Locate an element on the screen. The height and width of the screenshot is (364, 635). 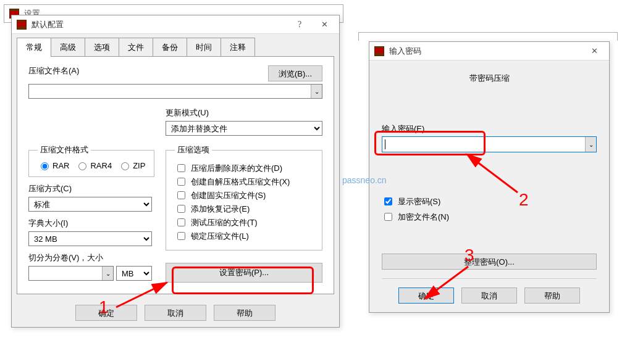
tab-backup: 备份 is located at coordinates (170, 47).